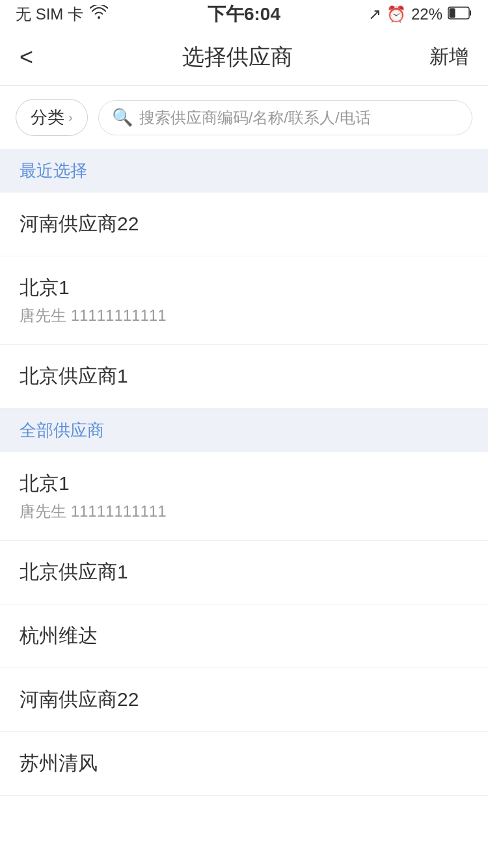 The image size is (488, 868). I want to click on recent-section-header: 最近选择, so click(244, 170).